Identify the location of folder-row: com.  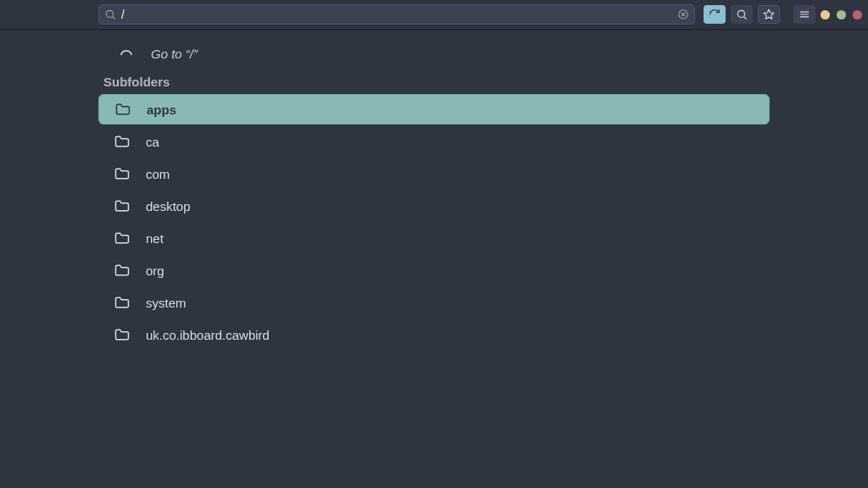
(434, 174).